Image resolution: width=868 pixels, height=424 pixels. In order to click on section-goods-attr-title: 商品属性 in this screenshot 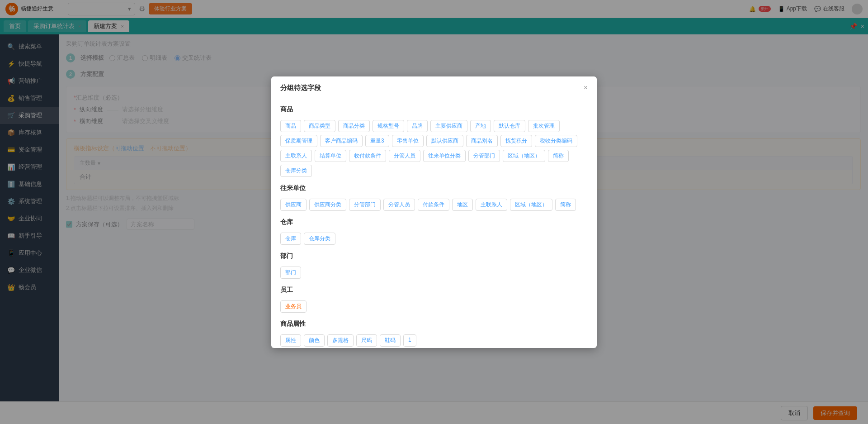, I will do `click(434, 325)`.